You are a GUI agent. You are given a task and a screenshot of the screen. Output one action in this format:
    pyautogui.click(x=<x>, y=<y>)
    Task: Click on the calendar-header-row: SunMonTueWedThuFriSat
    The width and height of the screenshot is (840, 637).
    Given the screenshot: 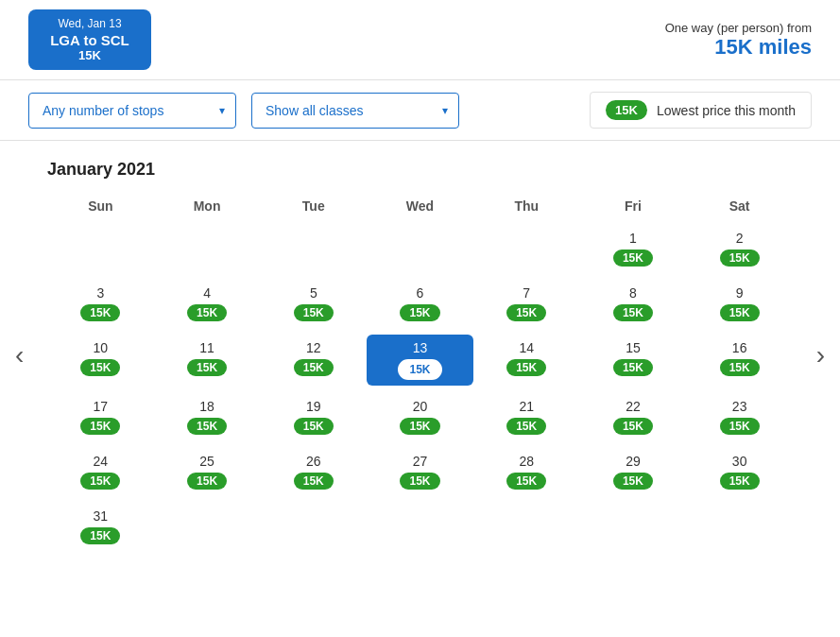 What is the action you would take?
    pyautogui.click(x=420, y=206)
    